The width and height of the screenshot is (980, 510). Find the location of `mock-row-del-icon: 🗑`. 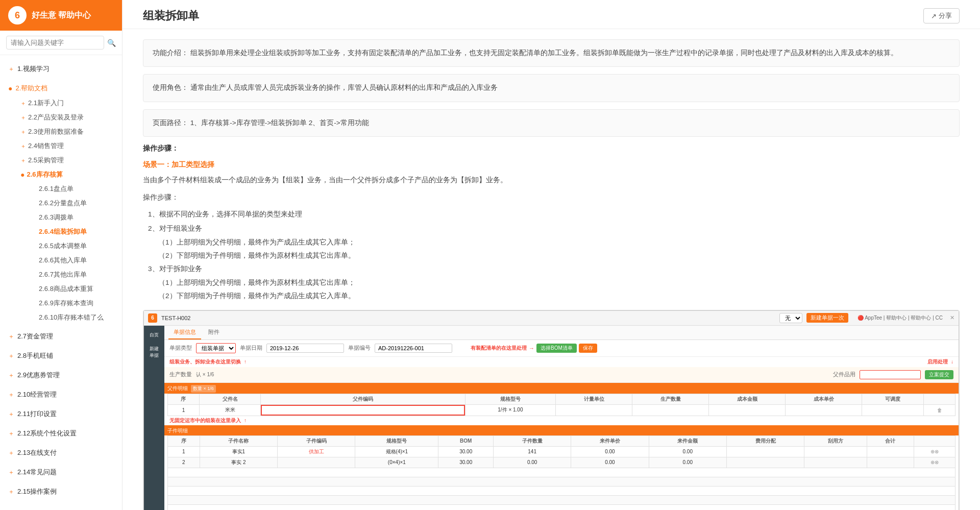

mock-row-del-icon: 🗑 is located at coordinates (940, 410).